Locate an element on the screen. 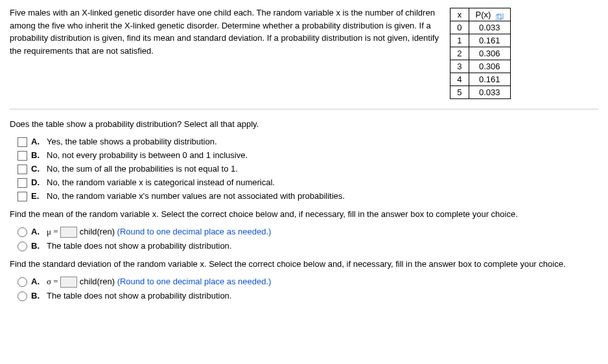  cell: 2 is located at coordinates (460, 54).